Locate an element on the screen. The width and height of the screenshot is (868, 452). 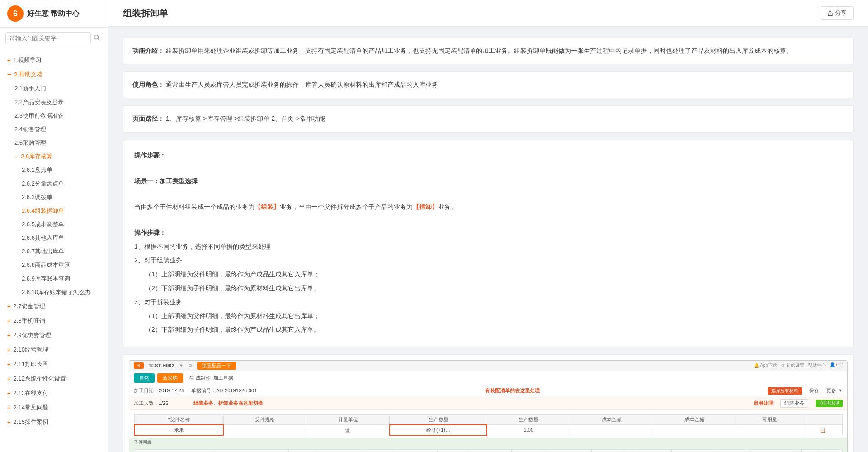
step3-1-text: （1）上部明细为父件明细，最终作为原材料生成其它出库单； is located at coordinates (488, 316).